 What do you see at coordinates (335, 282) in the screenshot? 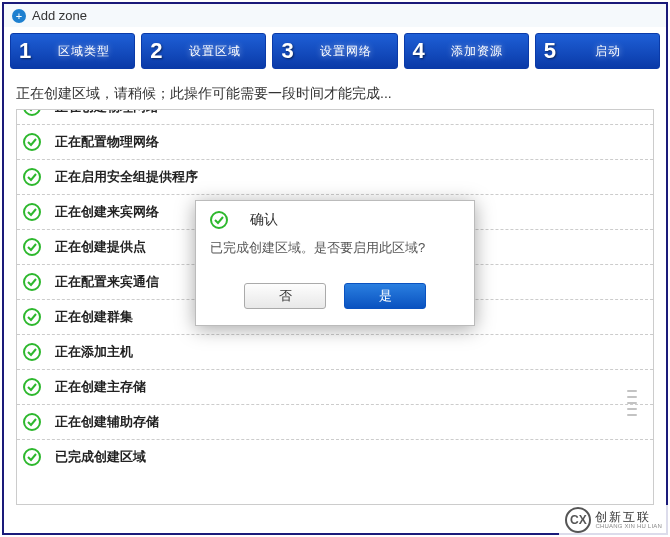
I see `list-item: 正在配置来宾通信` at bounding box center [335, 282].